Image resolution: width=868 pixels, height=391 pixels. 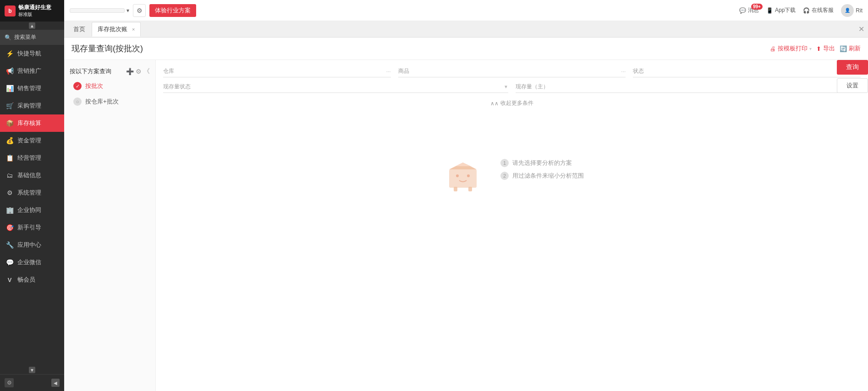 What do you see at coordinates (32, 123) in the screenshot?
I see `sidebar-item-inventory: 📦 库存核算` at bounding box center [32, 123].